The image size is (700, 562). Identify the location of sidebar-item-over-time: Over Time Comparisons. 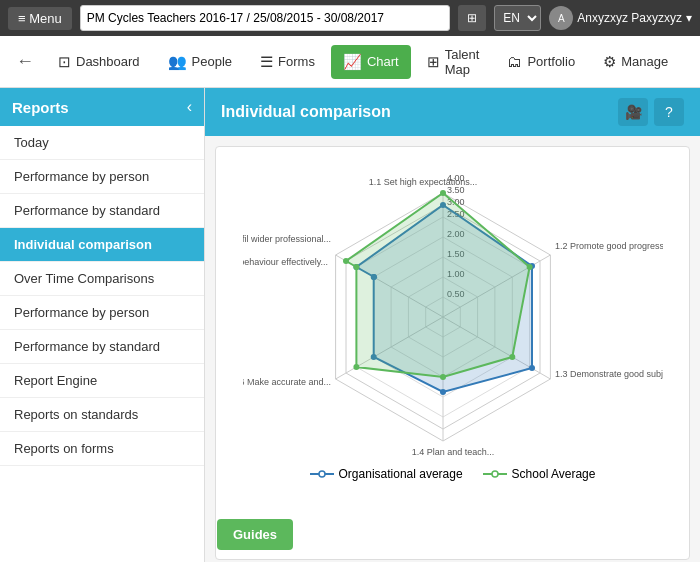
(102, 279).